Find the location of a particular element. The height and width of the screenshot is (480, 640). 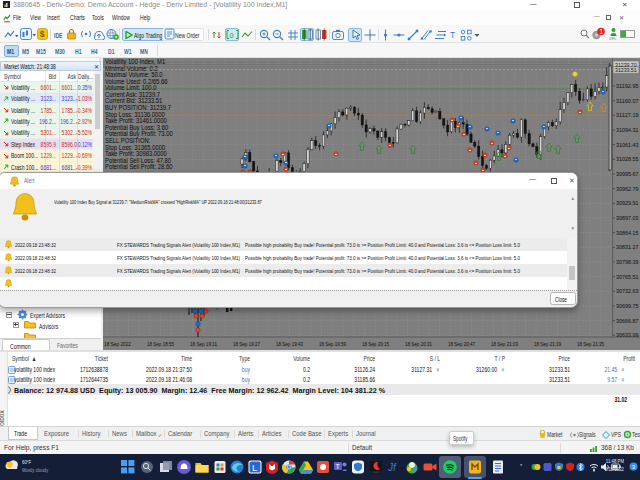

svg-text: 31233.51 is located at coordinates (626, 70).